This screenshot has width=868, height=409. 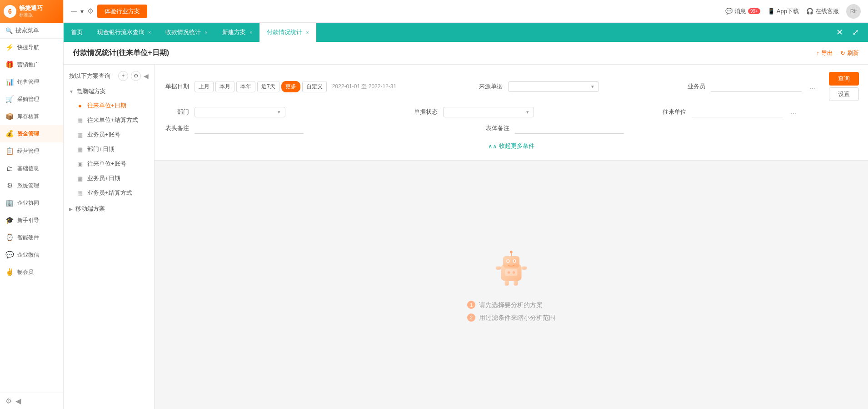 I want to click on scheme-item-dept-date: ▦ 部门+日期, so click(x=109, y=149).